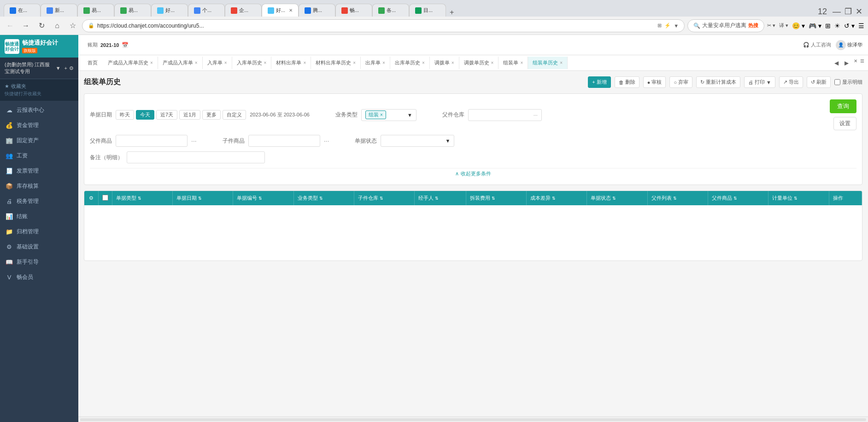  Describe the element at coordinates (375, 63) in the screenshot. I see `tab-out-order: 出库单 ×` at that location.